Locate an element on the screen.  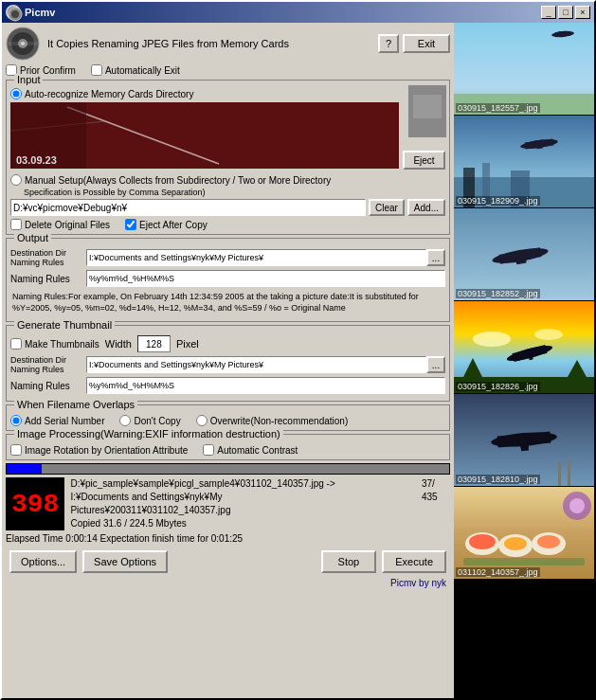
thumb-5-label: 030915_182810_.jpg is located at coordinates (498, 479).